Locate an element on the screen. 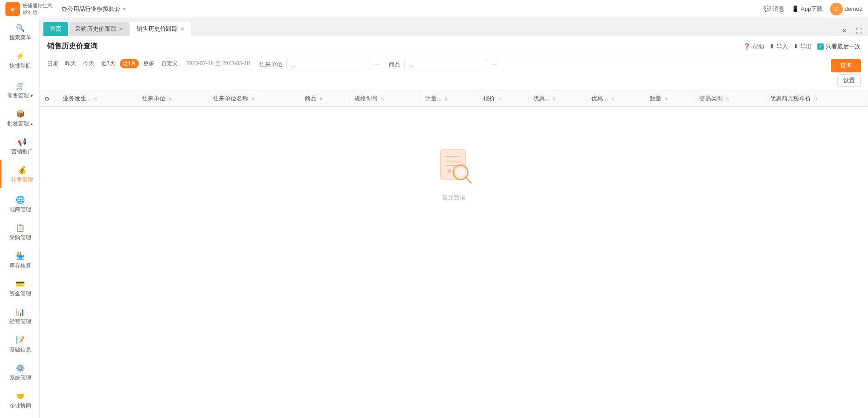 This screenshot has width=868, height=418. settings-button: 设置 is located at coordinates (849, 81).